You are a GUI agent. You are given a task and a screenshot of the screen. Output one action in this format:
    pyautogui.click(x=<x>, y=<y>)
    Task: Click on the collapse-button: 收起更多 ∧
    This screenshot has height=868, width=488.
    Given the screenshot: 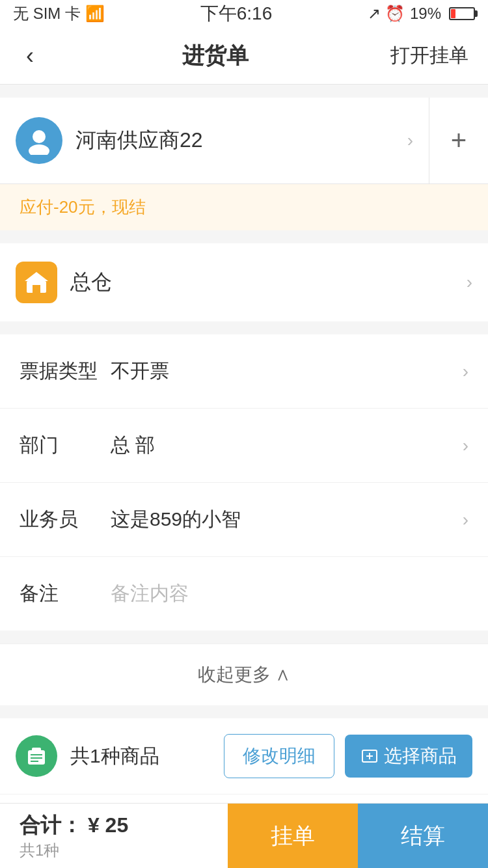 What is the action you would take?
    pyautogui.click(x=244, y=674)
    